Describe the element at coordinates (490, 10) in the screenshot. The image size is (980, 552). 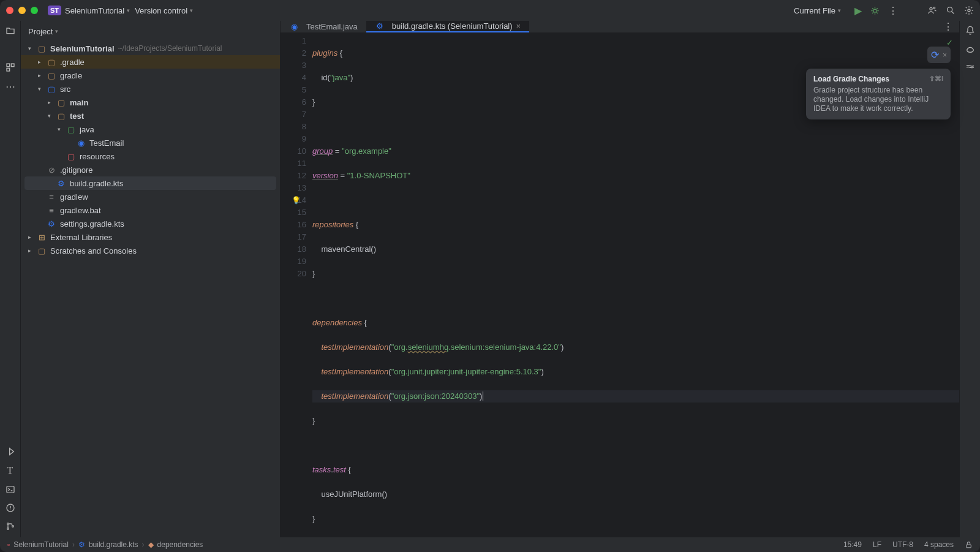
I see `titlebar: ST SeleniumTutorial▾ Version control▾ Cu…` at that location.